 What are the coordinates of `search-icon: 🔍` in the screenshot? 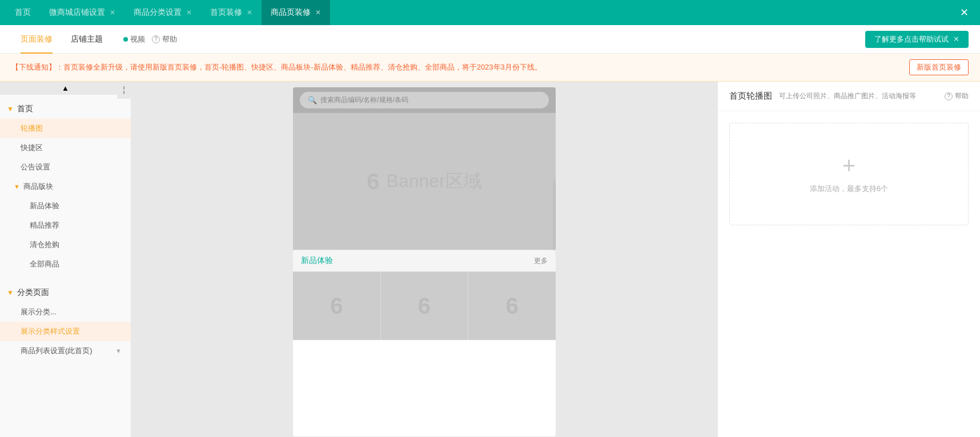 It's located at (312, 100).